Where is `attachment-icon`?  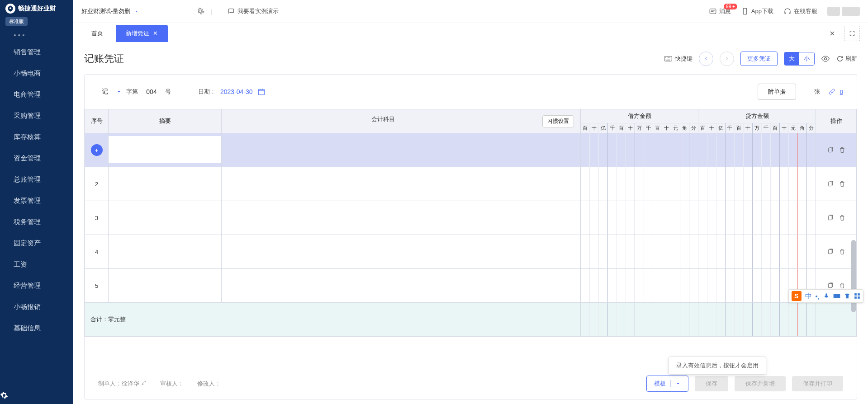
attachment-icon is located at coordinates (832, 92).